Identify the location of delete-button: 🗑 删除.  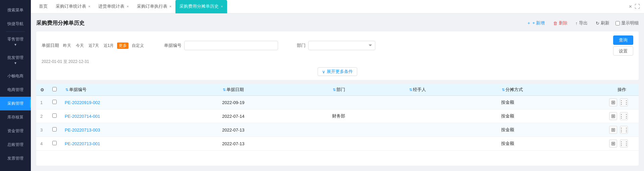
(560, 23).